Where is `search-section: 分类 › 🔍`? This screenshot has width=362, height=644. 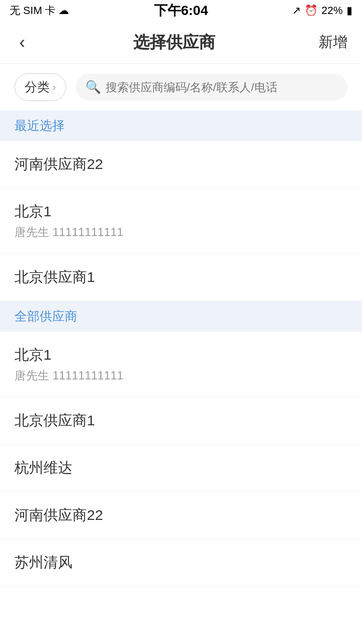 search-section: 分类 › 🔍 is located at coordinates (181, 87).